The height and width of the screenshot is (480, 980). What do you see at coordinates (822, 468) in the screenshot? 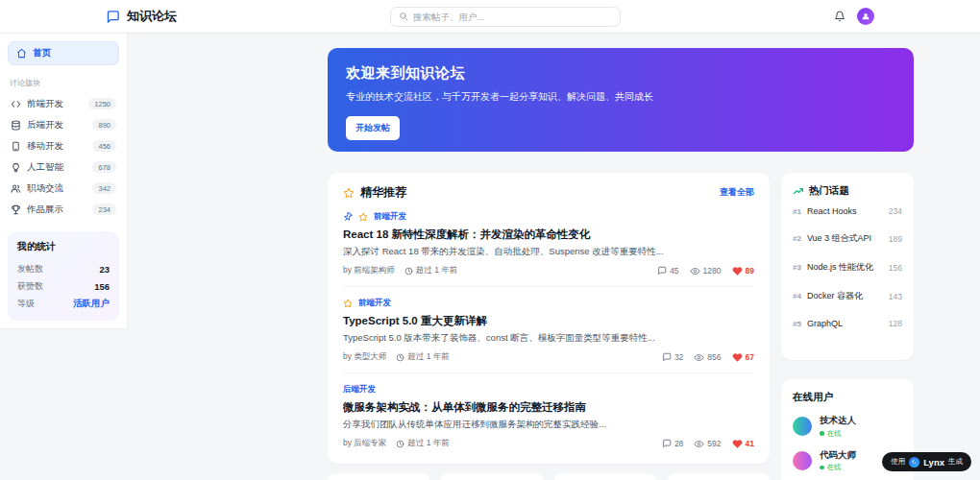
I see `online-status-dot` at bounding box center [822, 468].